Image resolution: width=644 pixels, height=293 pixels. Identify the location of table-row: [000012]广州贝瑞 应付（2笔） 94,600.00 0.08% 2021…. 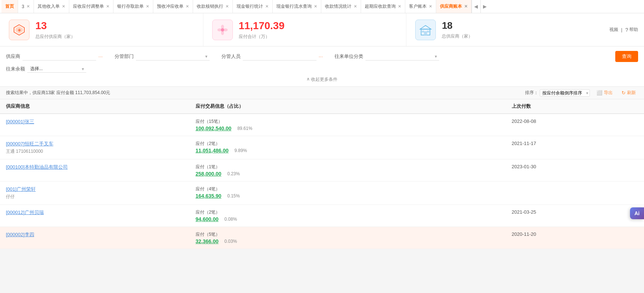
(322, 216).